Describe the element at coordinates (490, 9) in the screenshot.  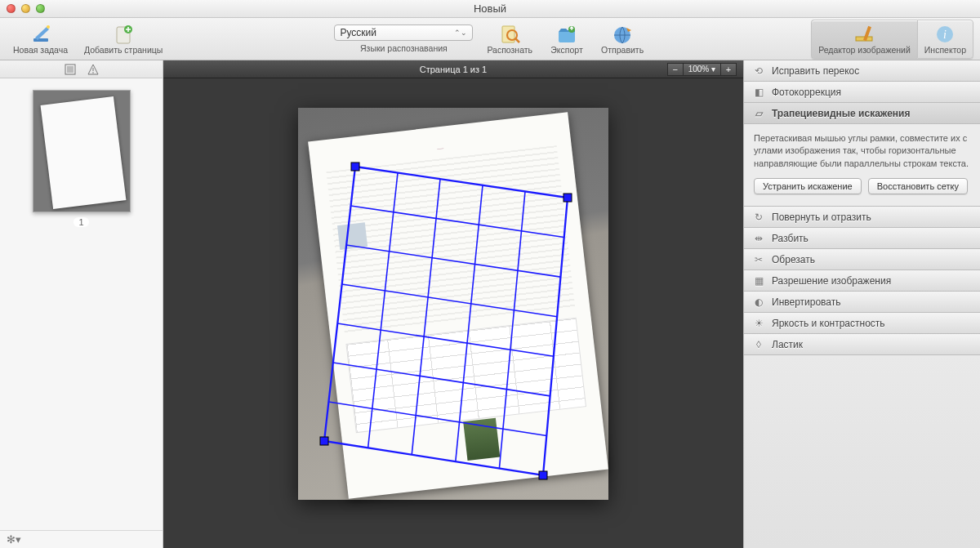
I see `window-titlebar: Новый` at that location.